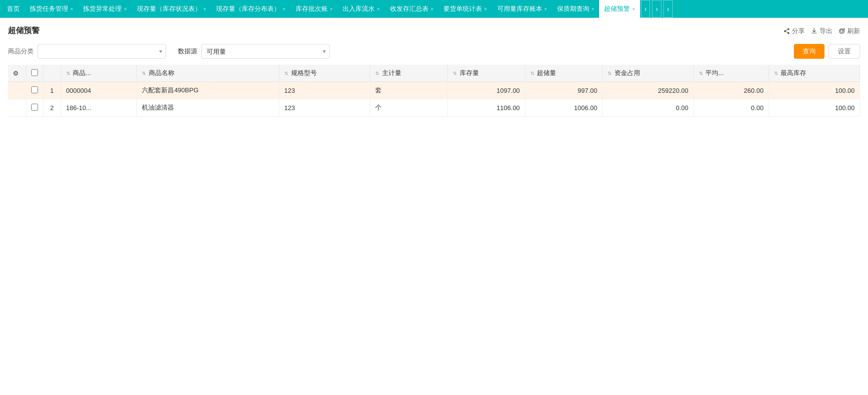 This screenshot has height=395, width=868. Describe the element at coordinates (359, 9) in the screenshot. I see `nav-item-6-label: 出入库流水` at that location.